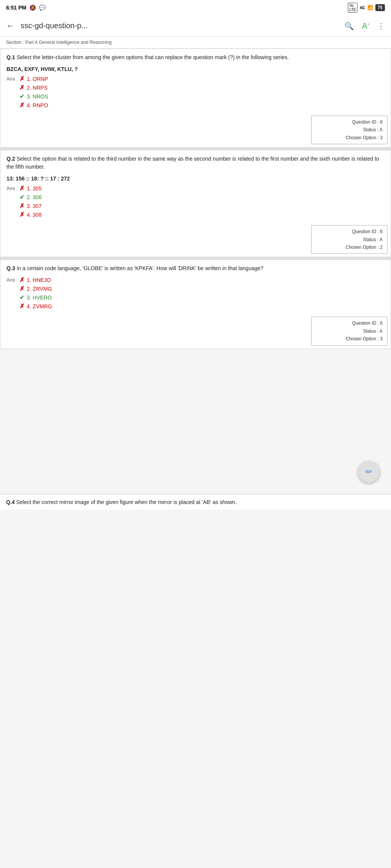 The image size is (391, 868). What do you see at coordinates (349, 138) in the screenshot?
I see `chosen-option-1: Chosen Option : 3` at bounding box center [349, 138].